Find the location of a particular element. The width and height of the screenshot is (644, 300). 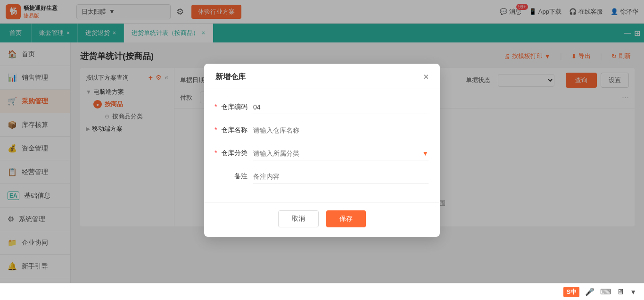

category-label-text: 仓库分类 is located at coordinates (234, 153).